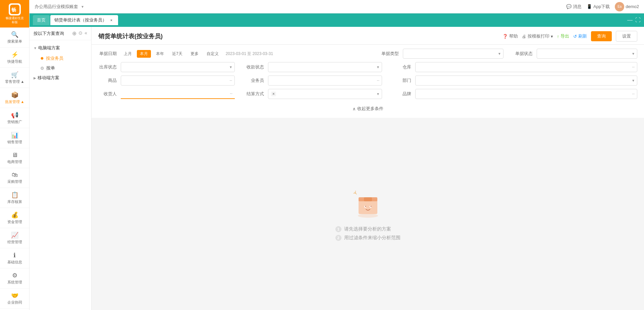 The height and width of the screenshot is (310, 644). Describe the element at coordinates (15, 278) in the screenshot. I see `sidebar-item-12: ⚙ 系统管理` at that location.